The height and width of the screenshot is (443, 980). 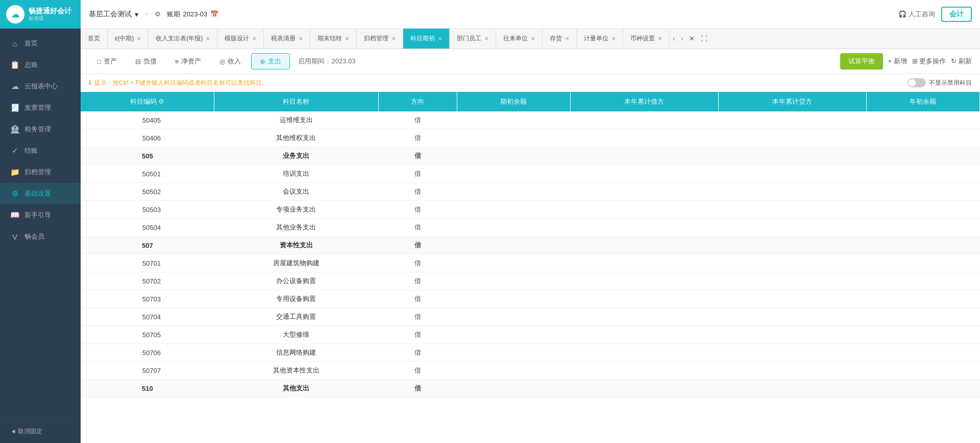 What do you see at coordinates (40, 108) in the screenshot?
I see `sidebar-item-invoice: 🧾发票管理` at bounding box center [40, 108].